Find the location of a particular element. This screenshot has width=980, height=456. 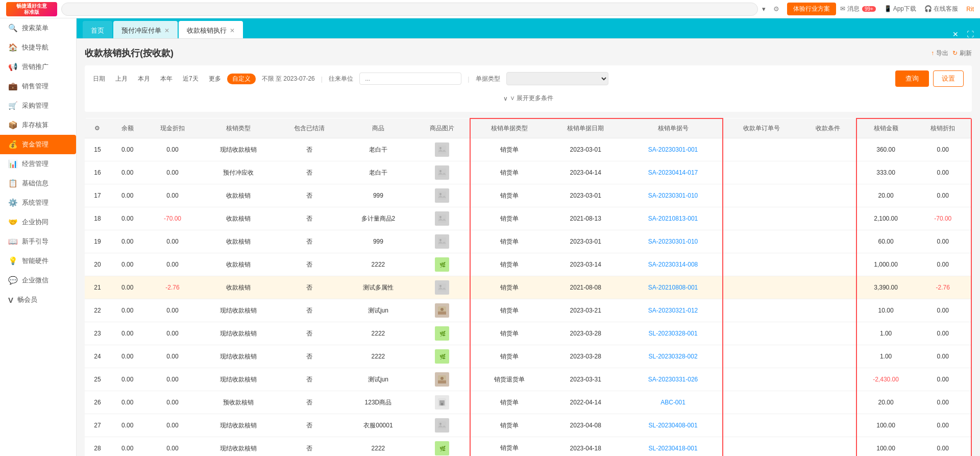

btn-7days: 近7天 is located at coordinates (191, 79).